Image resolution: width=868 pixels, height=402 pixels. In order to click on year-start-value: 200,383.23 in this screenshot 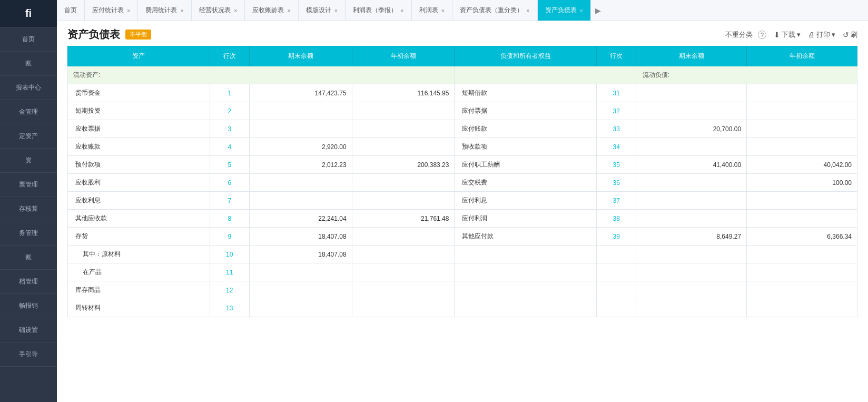, I will do `click(403, 165)`.